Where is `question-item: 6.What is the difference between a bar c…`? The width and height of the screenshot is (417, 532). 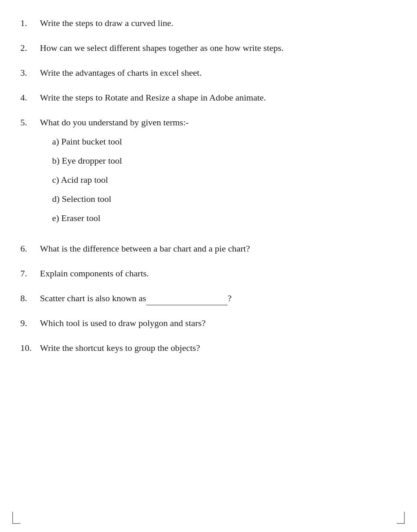 question-item: 6.What is the difference between a bar c… is located at coordinates (208, 248).